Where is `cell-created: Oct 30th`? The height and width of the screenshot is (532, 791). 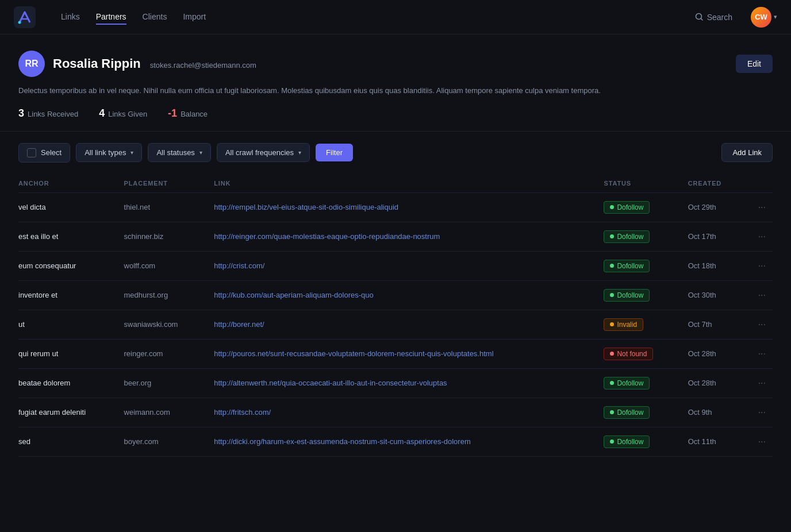 cell-created: Oct 30th is located at coordinates (713, 295).